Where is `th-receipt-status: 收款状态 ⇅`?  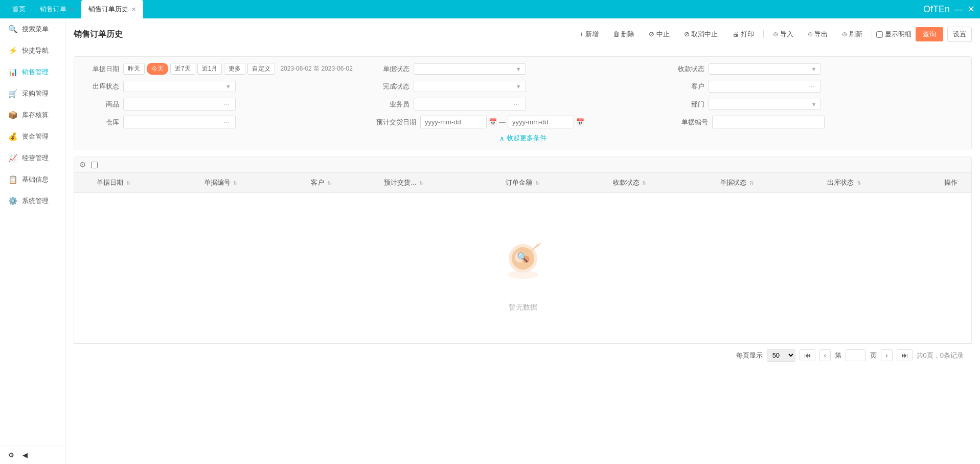 th-receipt-status: 收款状态 ⇅ is located at coordinates (663, 183).